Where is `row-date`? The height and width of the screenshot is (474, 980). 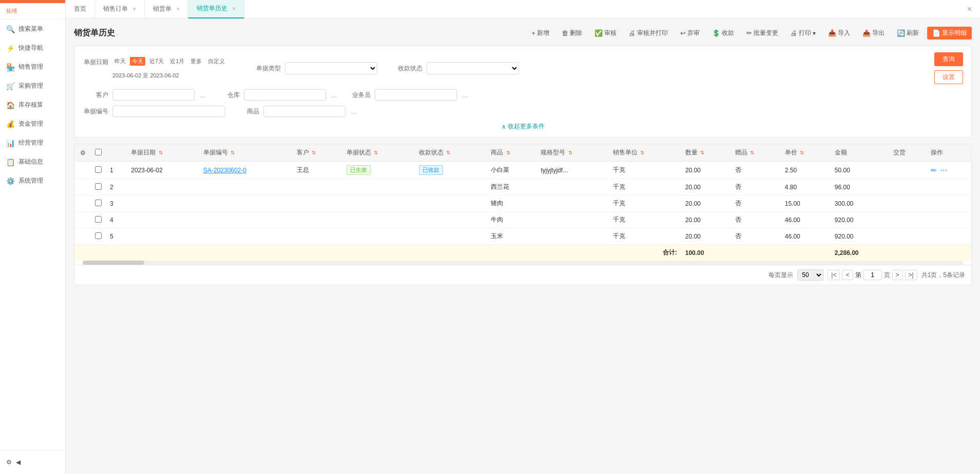
row-date is located at coordinates (163, 204).